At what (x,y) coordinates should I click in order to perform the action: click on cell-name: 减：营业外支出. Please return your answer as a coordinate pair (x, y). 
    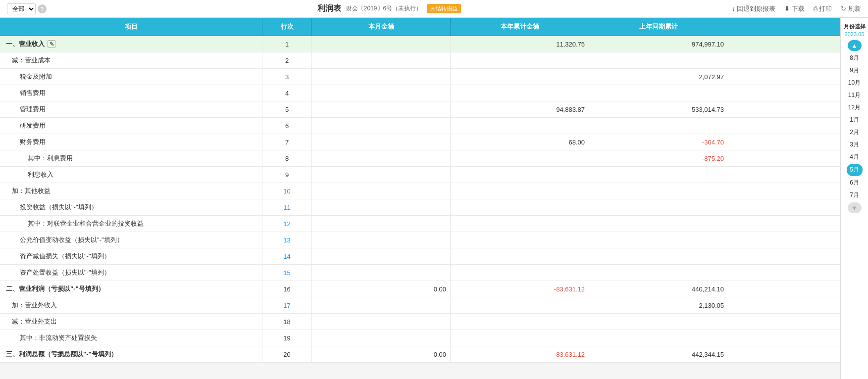
    Looking at the image, I should click on (131, 322).